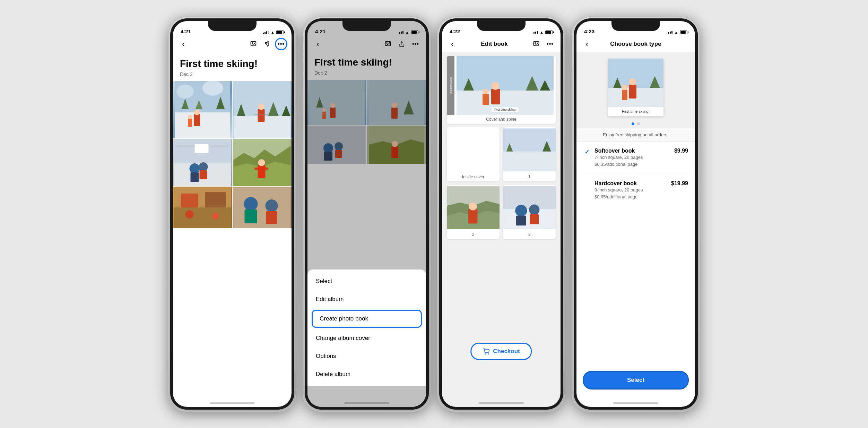 The width and height of the screenshot is (868, 428). What do you see at coordinates (501, 90) in the screenshot?
I see `book-cover-card: First time skiing!` at bounding box center [501, 90].